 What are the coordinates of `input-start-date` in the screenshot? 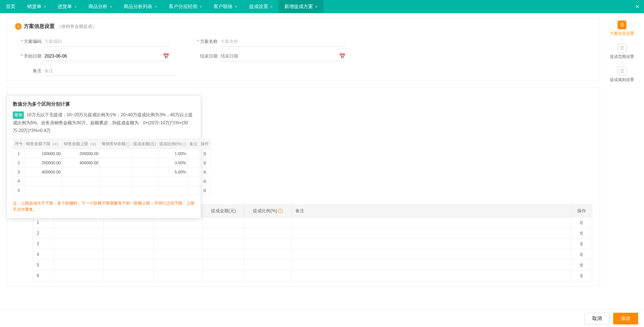 It's located at (103, 56).